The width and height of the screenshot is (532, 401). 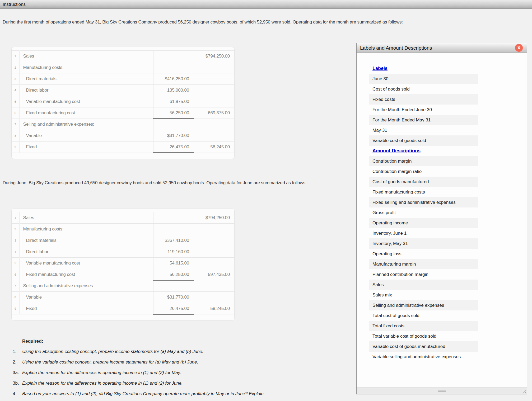 What do you see at coordinates (442, 391) in the screenshot?
I see `panel-footer` at bounding box center [442, 391].